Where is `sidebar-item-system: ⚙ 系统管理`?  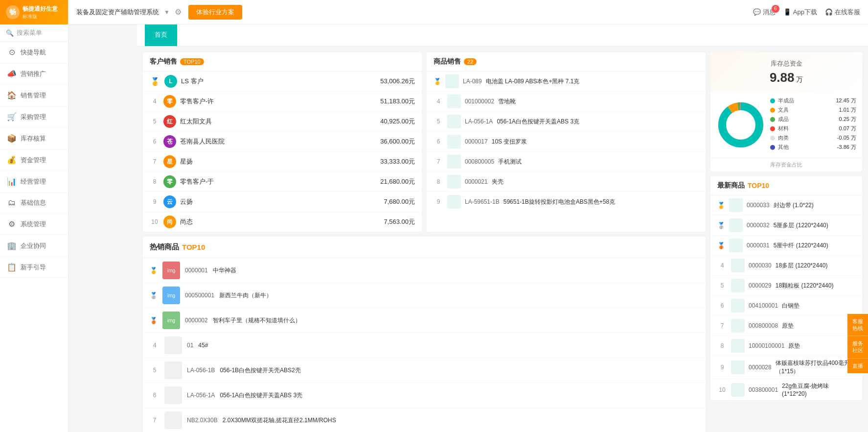
sidebar-item-system: ⚙ 系统管理 is located at coordinates (34, 224).